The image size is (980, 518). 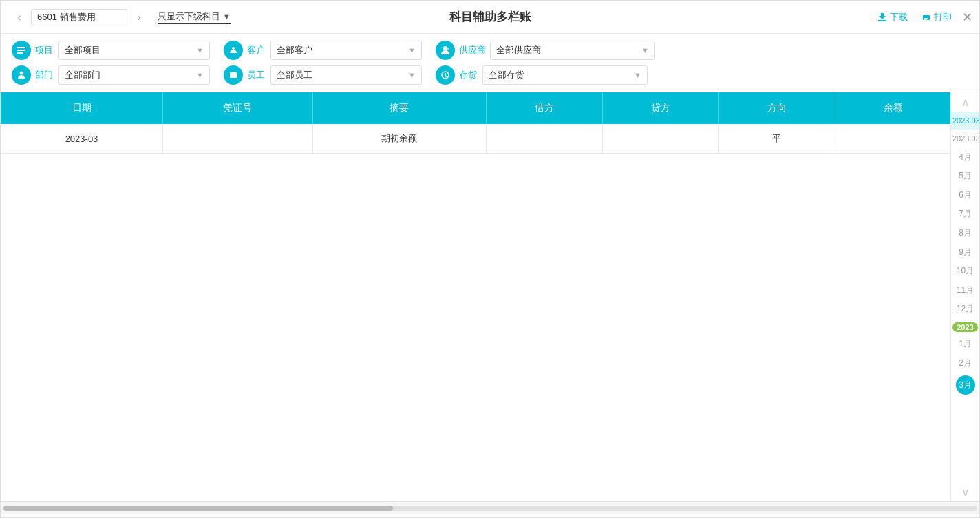 What do you see at coordinates (445, 75) in the screenshot?
I see `inventory-icon` at bounding box center [445, 75].